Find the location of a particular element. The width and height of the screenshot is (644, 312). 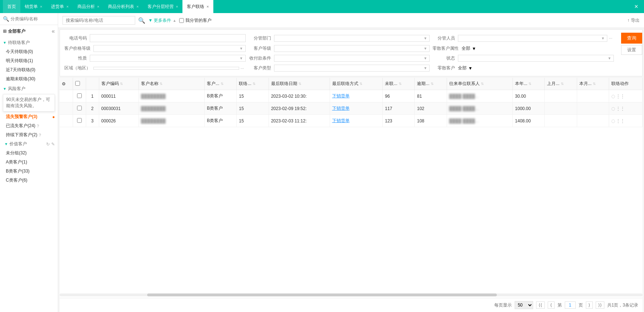

row-last-type-0: 下销货单 is located at coordinates (356, 96).